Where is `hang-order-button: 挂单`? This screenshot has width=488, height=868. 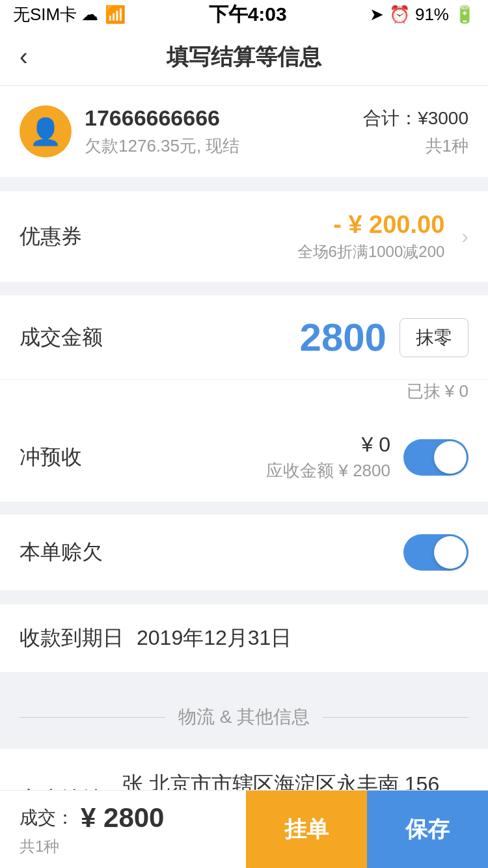 hang-order-button: 挂单 is located at coordinates (306, 830).